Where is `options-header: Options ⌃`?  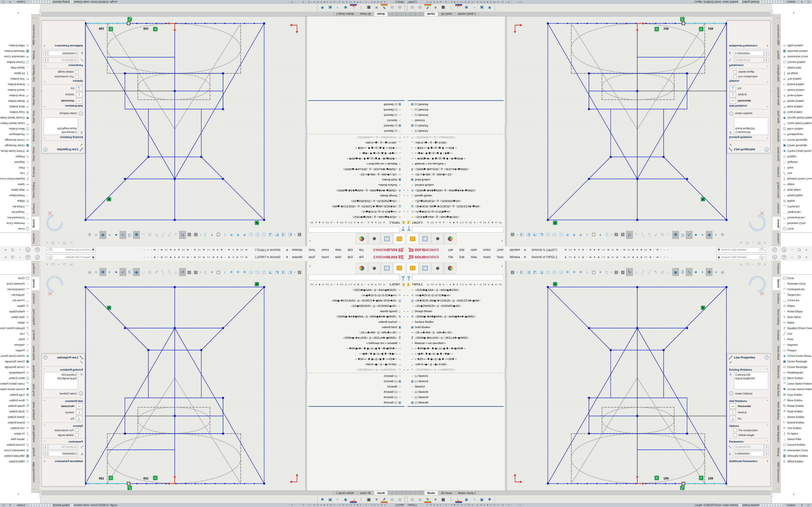
options-header: Options ⌃ is located at coordinates (749, 426).